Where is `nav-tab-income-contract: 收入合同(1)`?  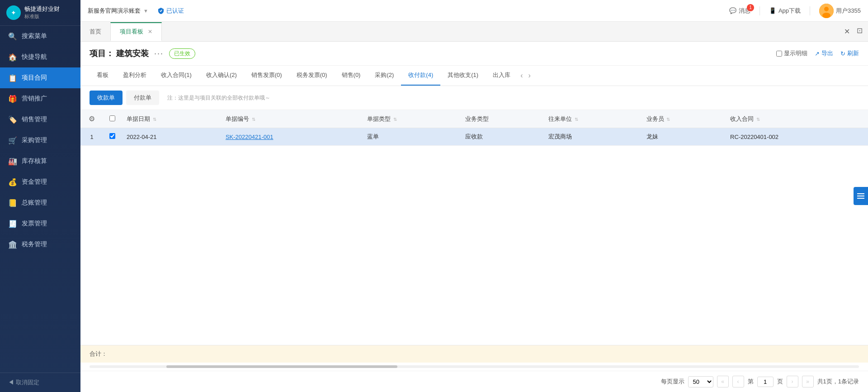
nav-tab-income-contract: 收入合同(1) is located at coordinates (176, 76).